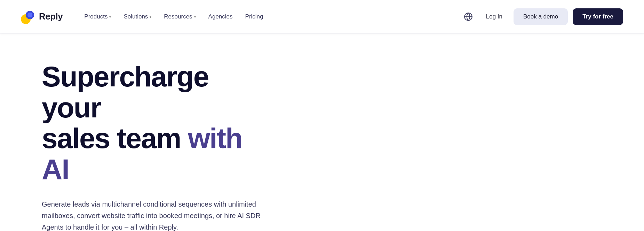 Image resolution: width=644 pixels, height=231 pixels. I want to click on hero-headline-part2: sales team, so click(115, 138).